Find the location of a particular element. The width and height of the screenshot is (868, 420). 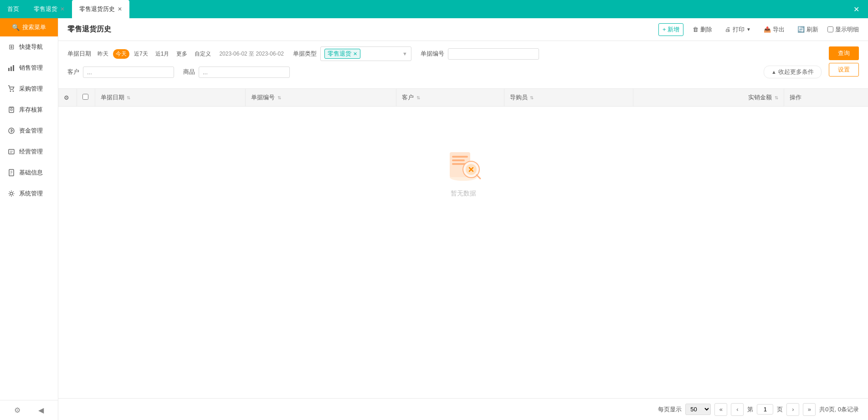

sidebar-item-sales-mgmt-label: 销售管理 is located at coordinates (31, 68).